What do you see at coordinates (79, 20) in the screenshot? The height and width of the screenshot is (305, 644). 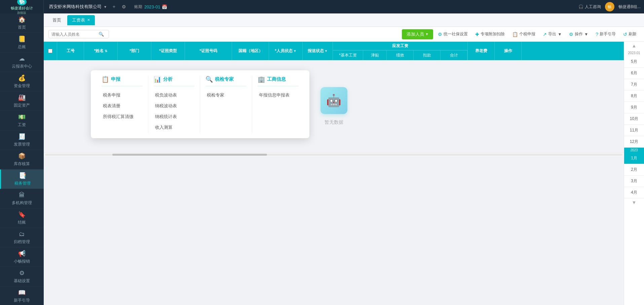 I see `tab-payroll-label: 工资表` at bounding box center [79, 20].